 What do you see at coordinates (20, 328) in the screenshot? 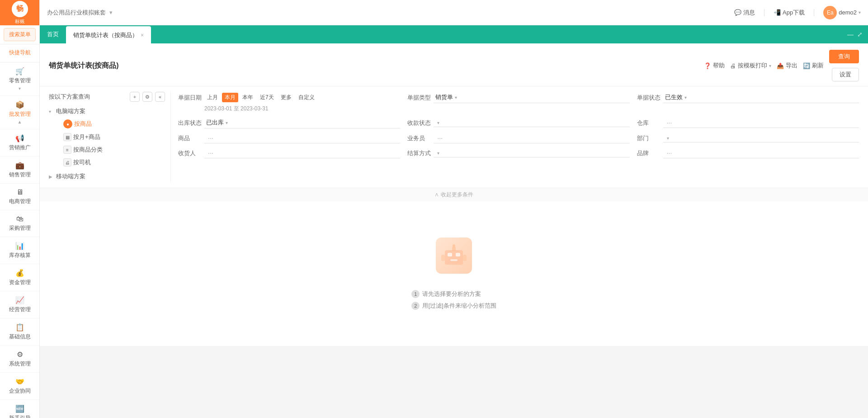
I see `menu-icon-9: 📋` at bounding box center [20, 328].